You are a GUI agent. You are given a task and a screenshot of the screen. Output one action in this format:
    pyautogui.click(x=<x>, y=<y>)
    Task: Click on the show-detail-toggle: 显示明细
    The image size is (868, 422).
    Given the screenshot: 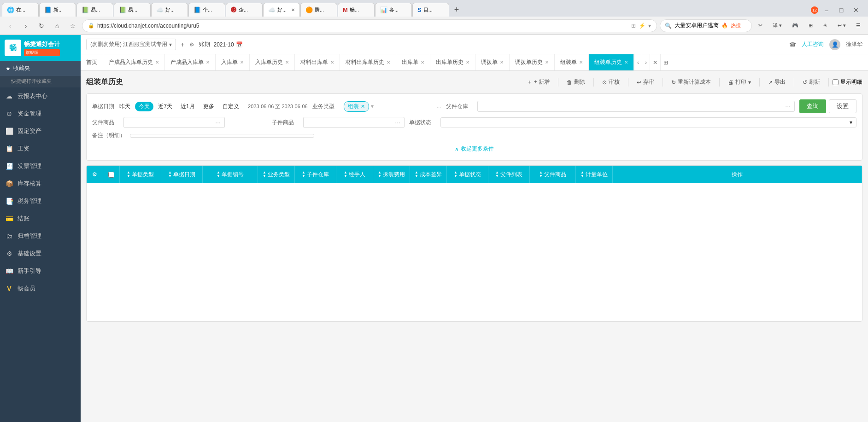 What is the action you would take?
    pyautogui.click(x=848, y=82)
    